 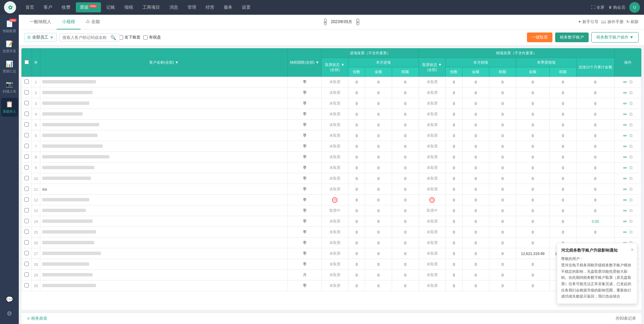 I want to click on nav-operation: 经营, so click(x=210, y=7).